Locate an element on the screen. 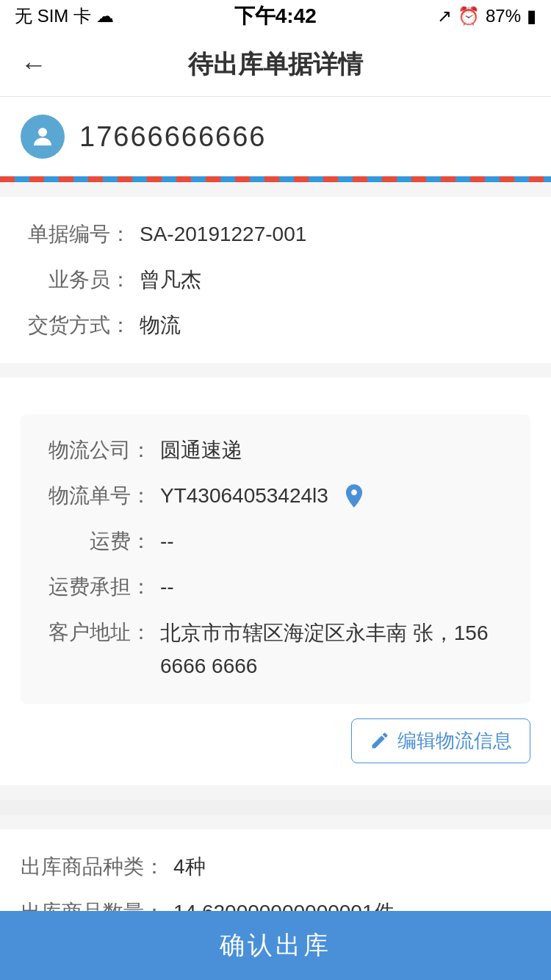 This screenshot has height=980, width=551. back-button: ← is located at coordinates (34, 65).